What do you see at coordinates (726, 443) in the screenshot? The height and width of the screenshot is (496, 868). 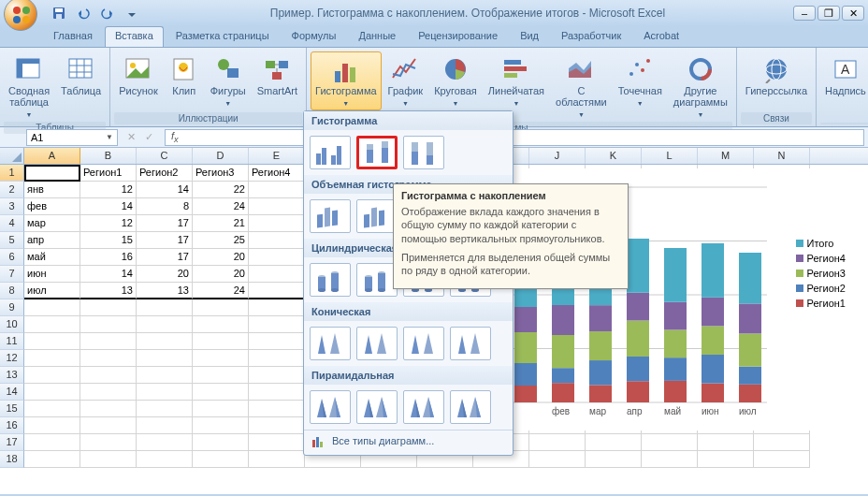 I see `cell-M17` at bounding box center [726, 443].